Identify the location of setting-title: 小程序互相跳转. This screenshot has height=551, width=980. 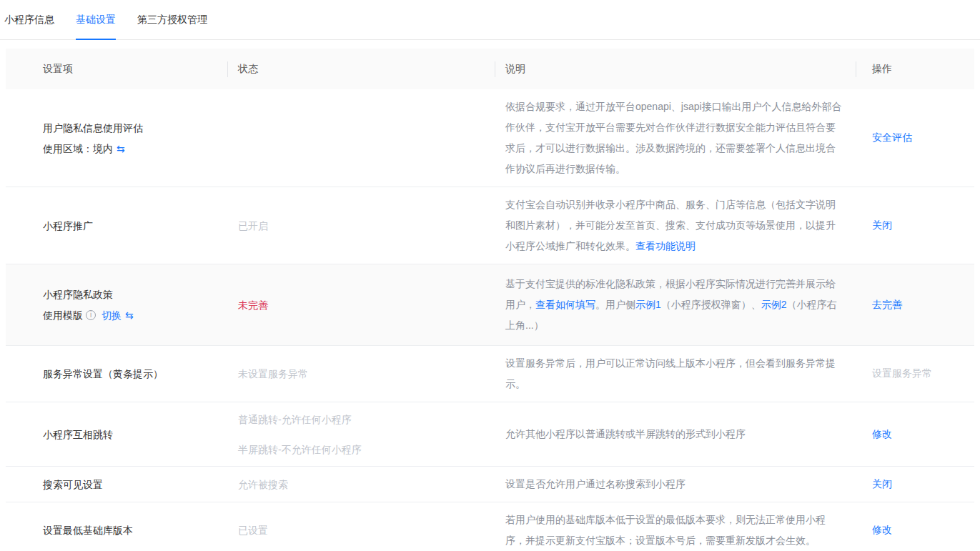
(132, 435).